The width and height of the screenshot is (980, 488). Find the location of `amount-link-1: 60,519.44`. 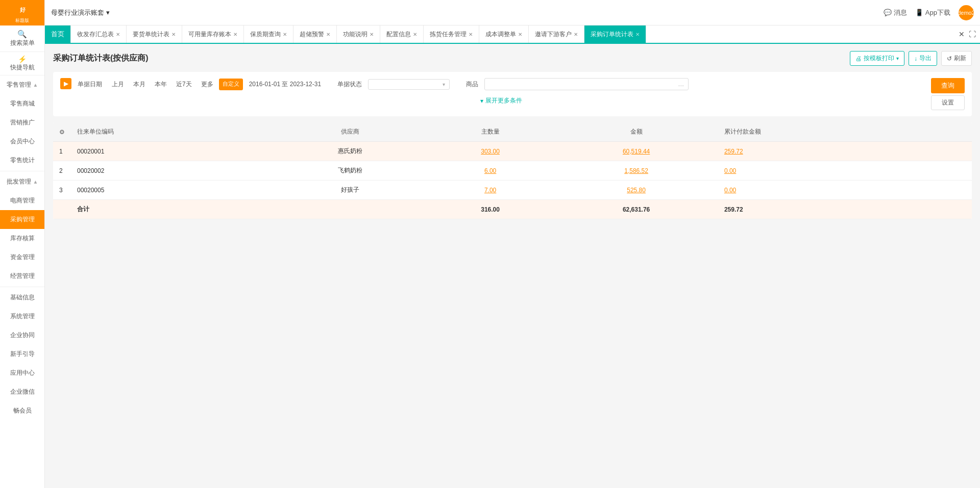

amount-link-1: 60,519.44 is located at coordinates (636, 151).